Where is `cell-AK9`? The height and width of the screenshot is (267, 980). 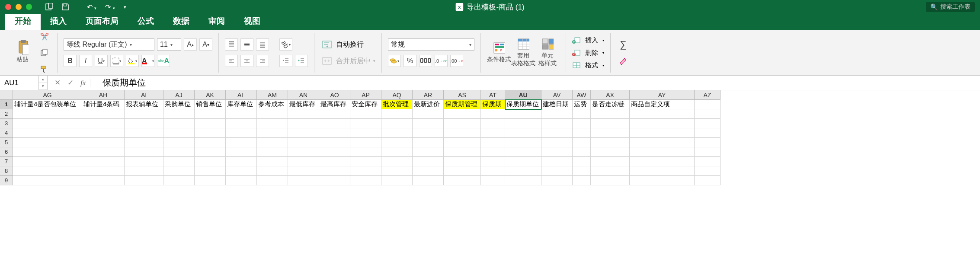
cell-AK9 is located at coordinates (210, 181).